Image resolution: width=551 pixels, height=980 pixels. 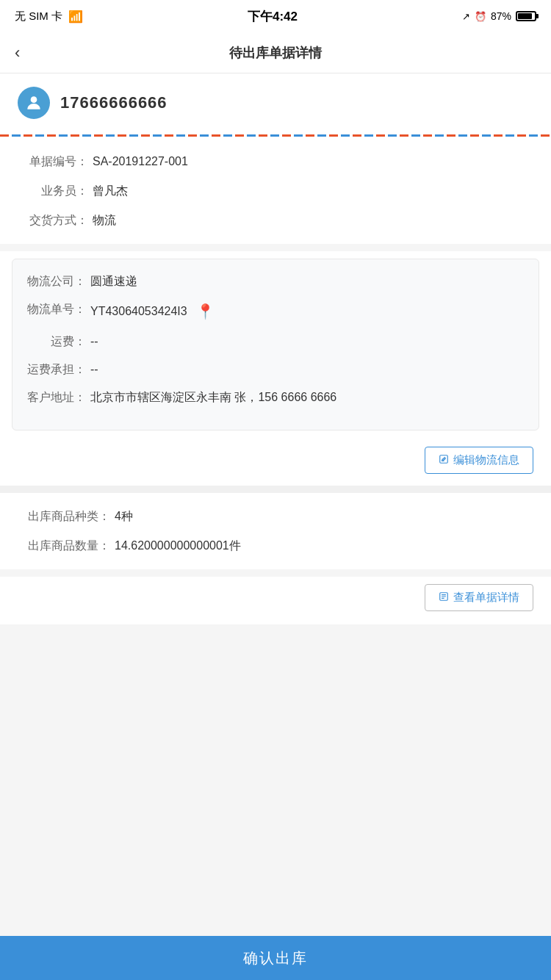 What do you see at coordinates (273, 16) in the screenshot?
I see `status-time: 下午4:42` at bounding box center [273, 16].